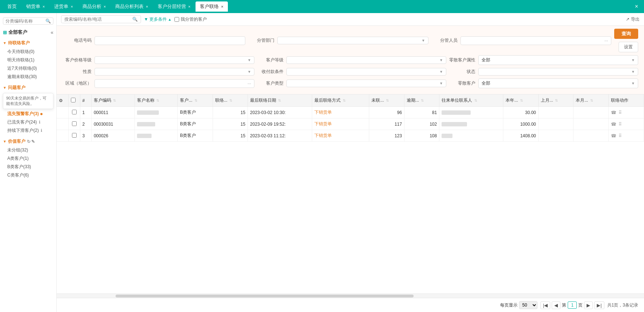  Describe the element at coordinates (44, 7) in the screenshot. I see `tab-sales-close: ×` at that location.